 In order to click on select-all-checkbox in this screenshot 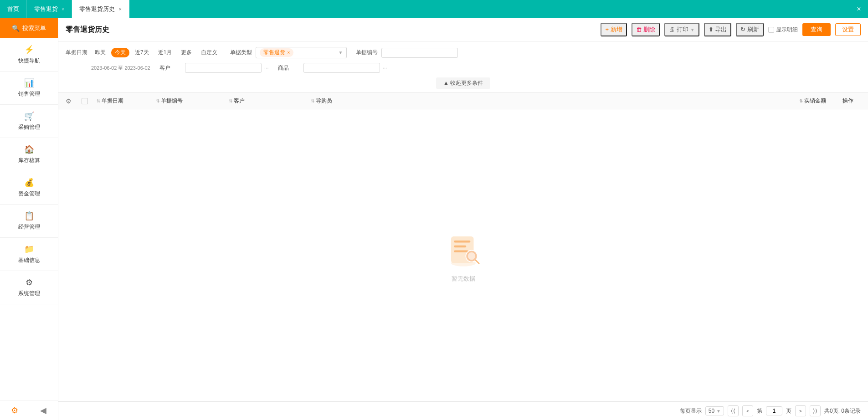, I will do `click(85, 101)`.